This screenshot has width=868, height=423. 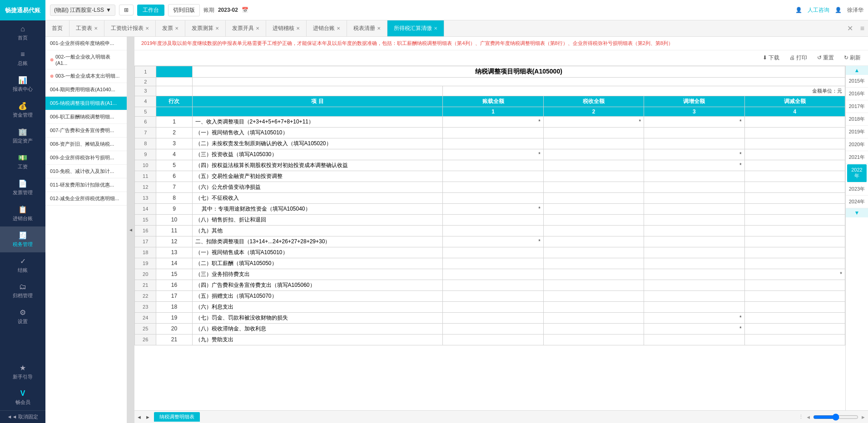 I want to click on old-version-button: 切到旧版, so click(x=184, y=10).